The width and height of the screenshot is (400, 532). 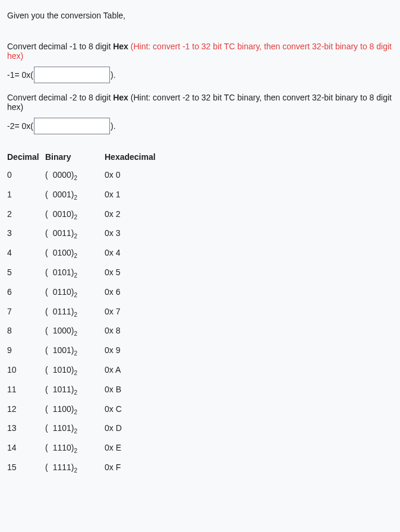 What do you see at coordinates (113, 75) in the screenshot?
I see `q1-suffix: ).` at bounding box center [113, 75].